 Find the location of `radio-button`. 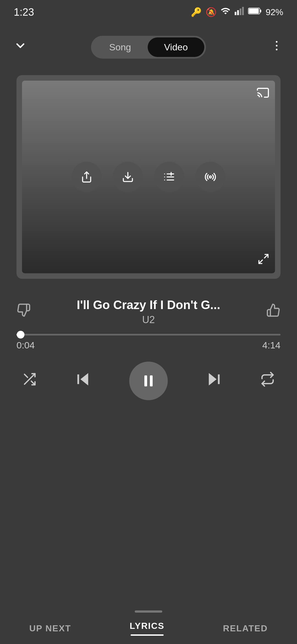

radio-button is located at coordinates (210, 177).